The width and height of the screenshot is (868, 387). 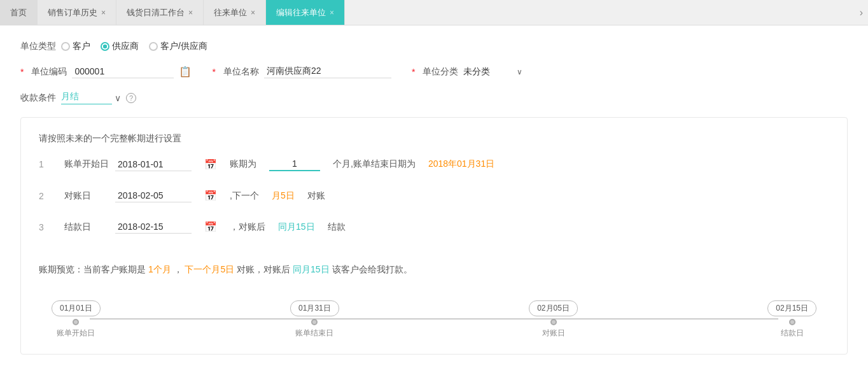 What do you see at coordinates (314, 320) in the screenshot?
I see `timeline-point-2: 01月31日 账单结束日` at bounding box center [314, 320].